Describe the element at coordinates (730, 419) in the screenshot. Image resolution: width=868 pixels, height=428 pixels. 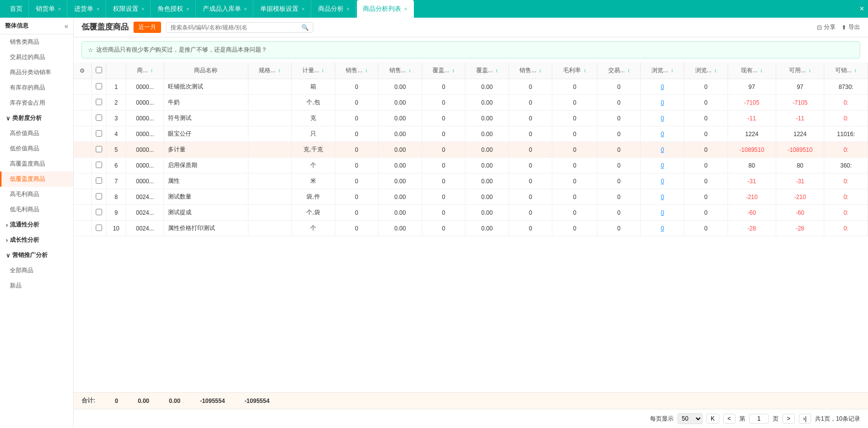
I see `prev-page-button: <` at that location.